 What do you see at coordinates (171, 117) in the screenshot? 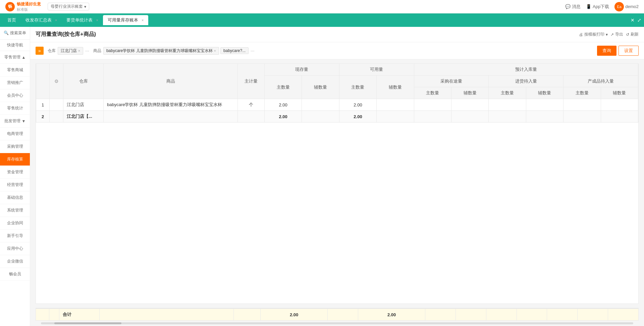
I see `subtotal-product` at bounding box center [171, 117].